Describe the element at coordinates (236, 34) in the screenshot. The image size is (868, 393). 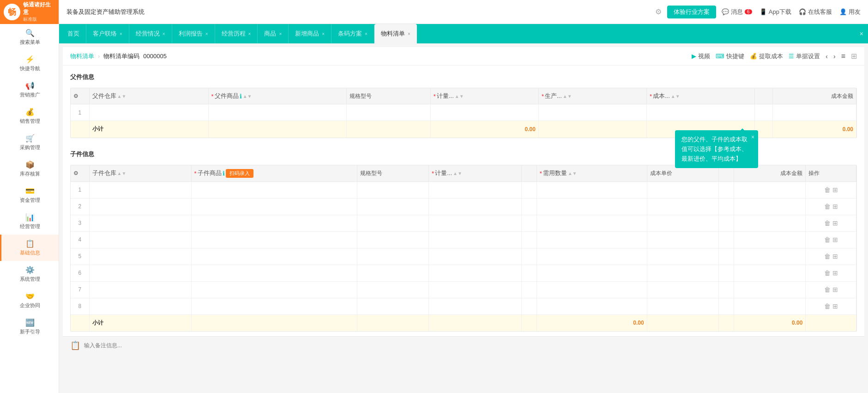
I see `nav-tab-经营历程: 经营历程×` at that location.